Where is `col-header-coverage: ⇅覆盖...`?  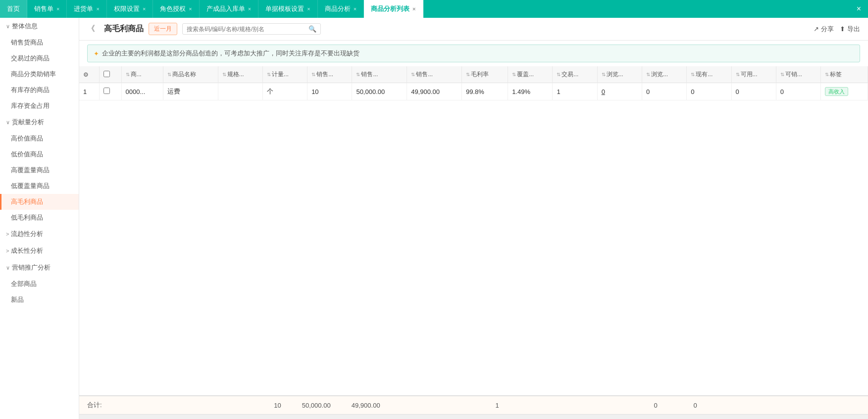 col-header-coverage: ⇅覆盖... is located at coordinates (530, 75).